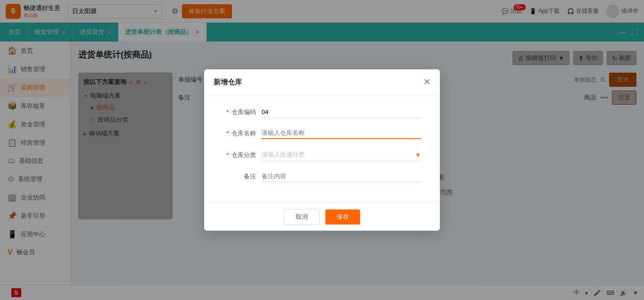 Image resolution: width=644 pixels, height=300 pixels. Describe the element at coordinates (418, 155) in the screenshot. I see `category-dropdown-icon: ▼` at that location.